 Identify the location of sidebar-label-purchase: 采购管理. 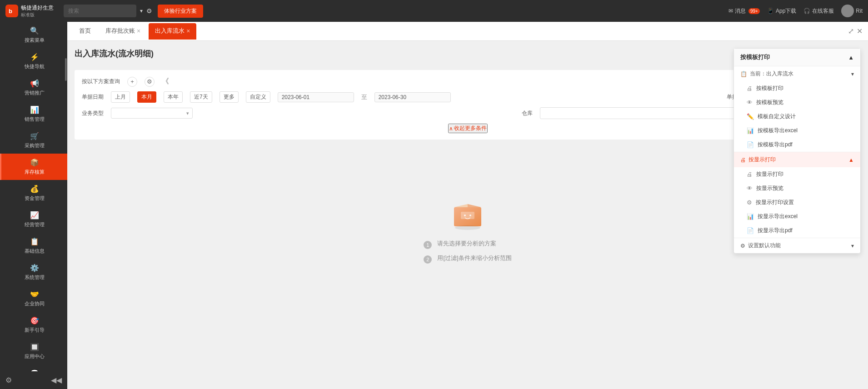
(35, 145).